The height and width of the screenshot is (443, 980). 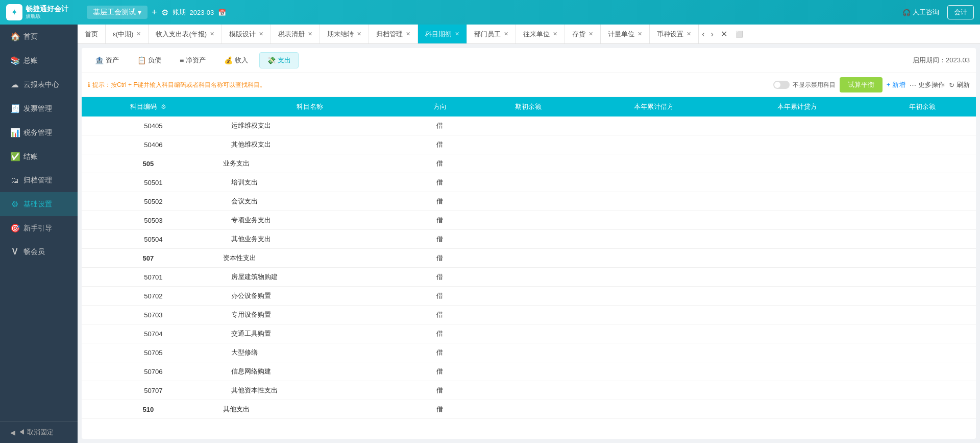 I want to click on table-row: 50503 专项业务支出 借, so click(x=529, y=221).